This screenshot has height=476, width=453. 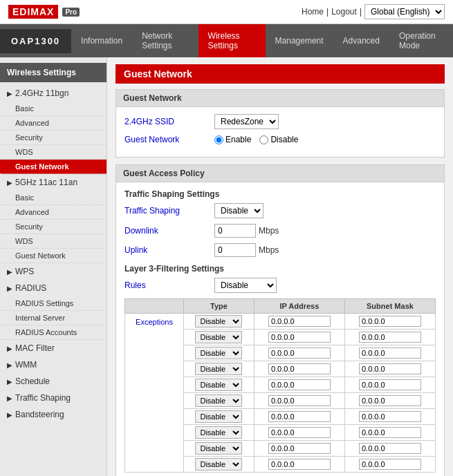 I want to click on sidebar-item-guest-network-2g: Guest Network, so click(x=53, y=167).